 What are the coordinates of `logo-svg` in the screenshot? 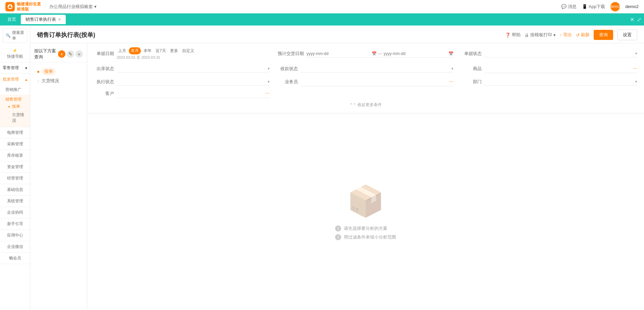 It's located at (10, 7).